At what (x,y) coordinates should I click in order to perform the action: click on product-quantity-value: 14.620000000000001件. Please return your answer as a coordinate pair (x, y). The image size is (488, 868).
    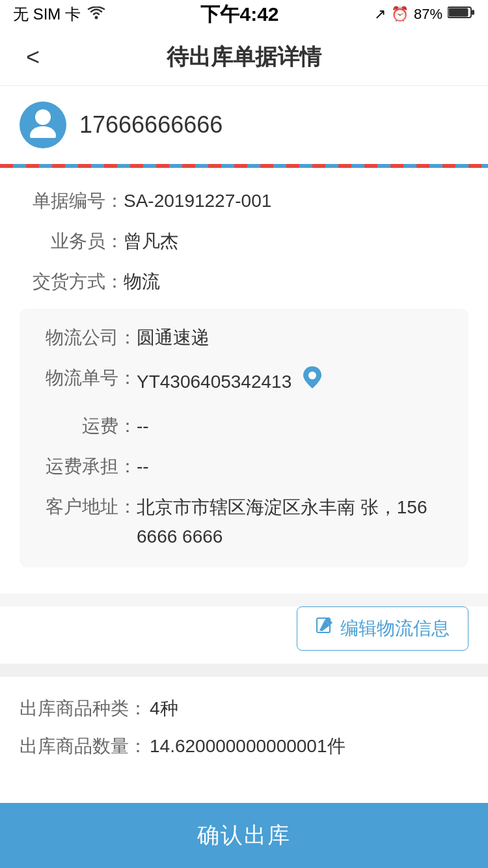
    Looking at the image, I should click on (247, 746).